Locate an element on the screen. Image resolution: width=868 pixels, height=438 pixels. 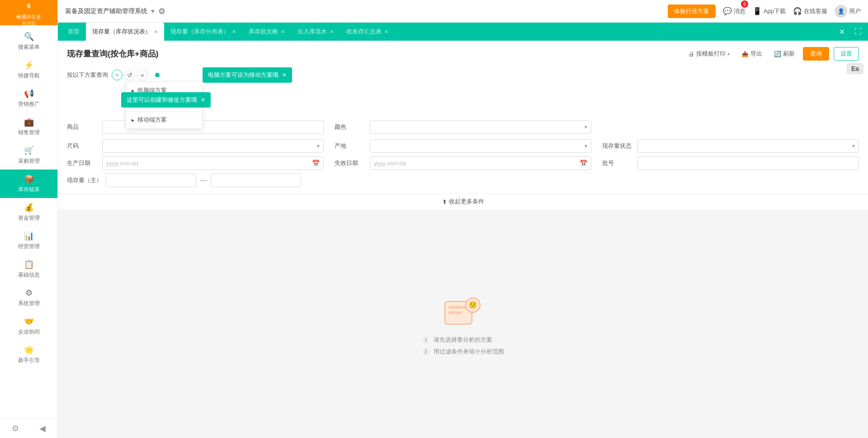
tab-maximize-btn: ⛶ is located at coordinates (858, 32).